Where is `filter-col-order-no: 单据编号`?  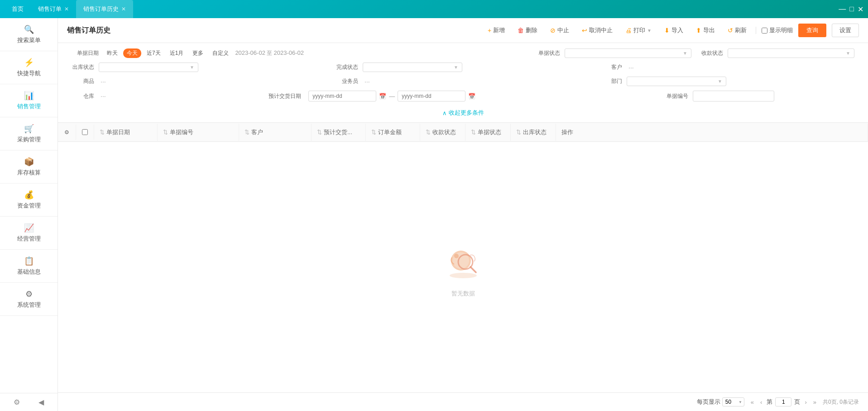 filter-col-order-no: 单据编号 is located at coordinates (760, 96).